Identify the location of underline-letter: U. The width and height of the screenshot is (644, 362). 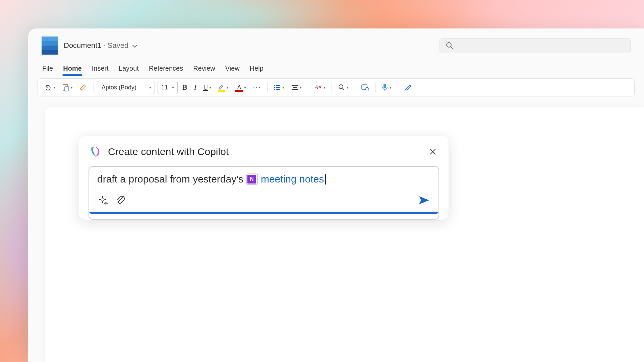
(206, 88).